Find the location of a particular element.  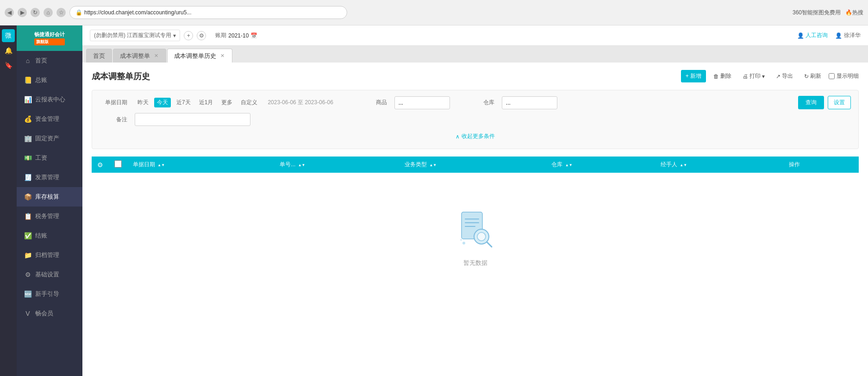

sidebar-label-reports: 云报表中心 is located at coordinates (50, 100).